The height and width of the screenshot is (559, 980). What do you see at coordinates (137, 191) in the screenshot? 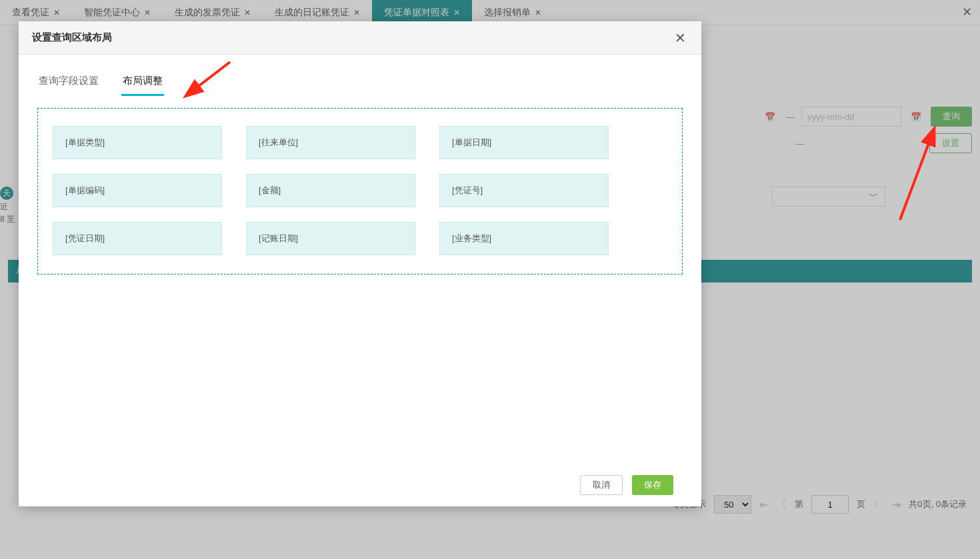
I see `field-doc-code: [单据编码]` at bounding box center [137, 191].